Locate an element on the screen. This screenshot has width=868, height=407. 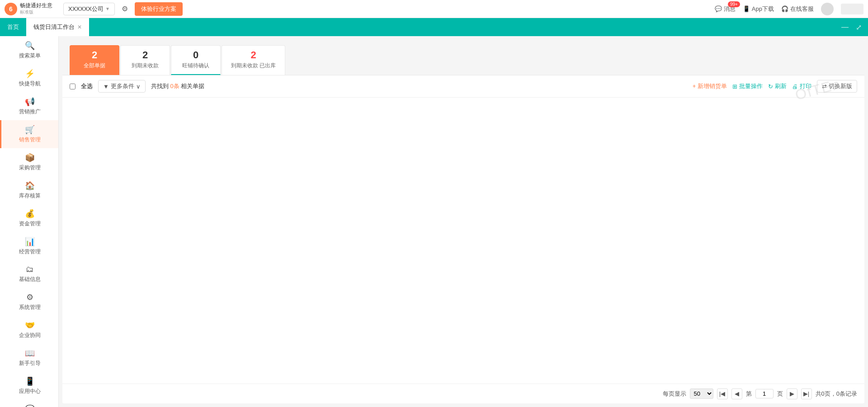
stat-number-overdue: 2 is located at coordinates (145, 55).